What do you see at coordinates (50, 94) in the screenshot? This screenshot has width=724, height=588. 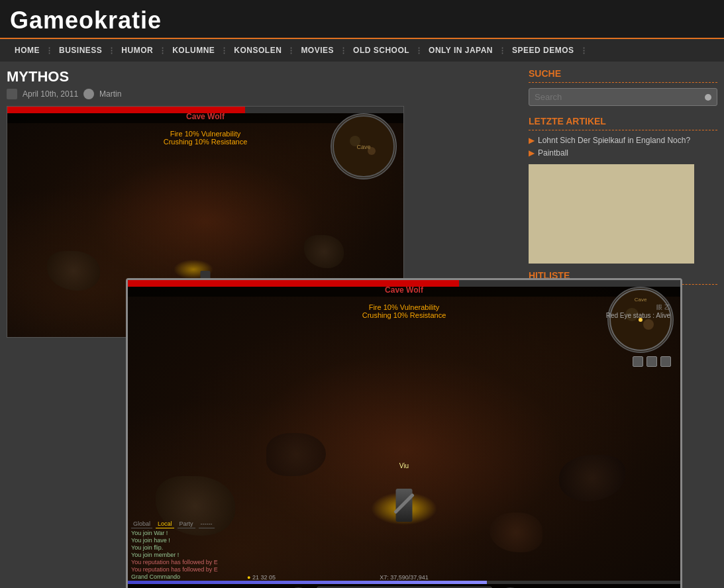 I see `post-date: April 10th, 2011` at bounding box center [50, 94].